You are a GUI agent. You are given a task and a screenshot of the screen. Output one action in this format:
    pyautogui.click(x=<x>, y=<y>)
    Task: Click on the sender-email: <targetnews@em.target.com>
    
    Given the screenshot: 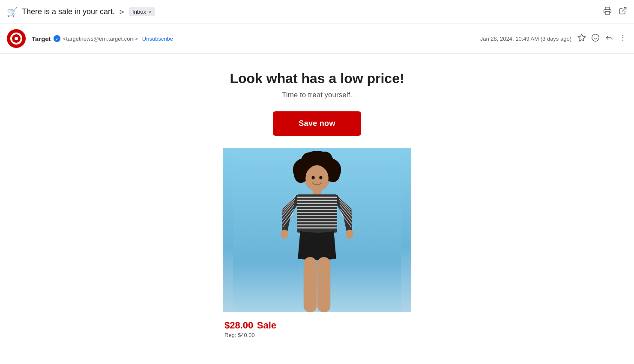 What is the action you would take?
    pyautogui.click(x=100, y=39)
    